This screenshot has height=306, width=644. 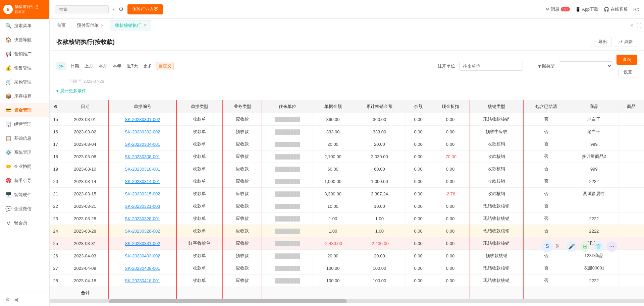 I want to click on mobile-icon: 📱, so click(x=578, y=9).